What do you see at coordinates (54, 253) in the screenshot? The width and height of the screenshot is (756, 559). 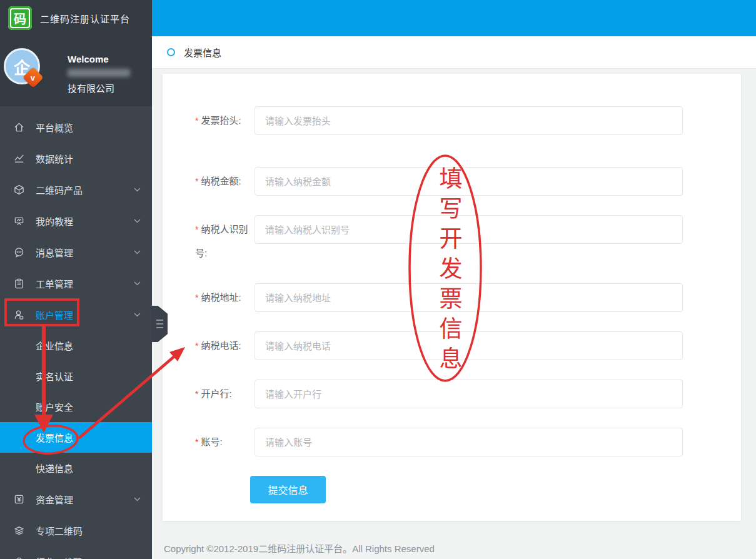 I see `sidebar-item-label: 消息管理` at bounding box center [54, 253].